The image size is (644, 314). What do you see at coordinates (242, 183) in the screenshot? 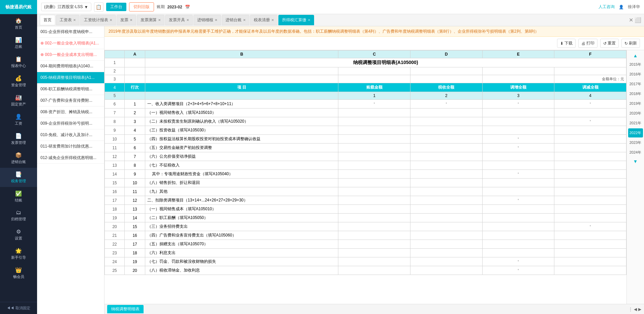
I see `cell-item: （八）销售折扣、折让和退回` at bounding box center [242, 183].